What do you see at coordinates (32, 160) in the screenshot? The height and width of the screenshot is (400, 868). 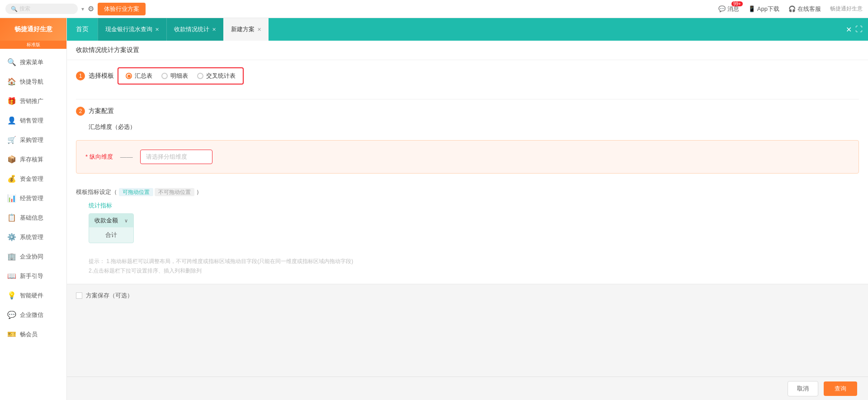 I see `sidebar-item-label: 库存核算` at bounding box center [32, 160].